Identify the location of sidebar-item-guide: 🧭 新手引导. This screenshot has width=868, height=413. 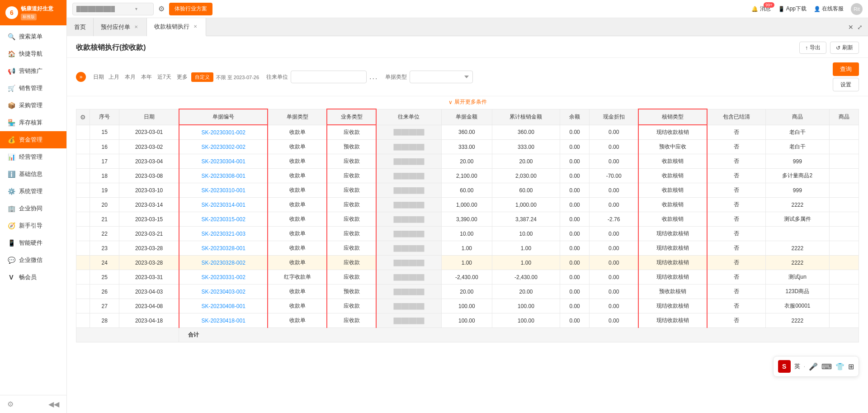
(33, 226).